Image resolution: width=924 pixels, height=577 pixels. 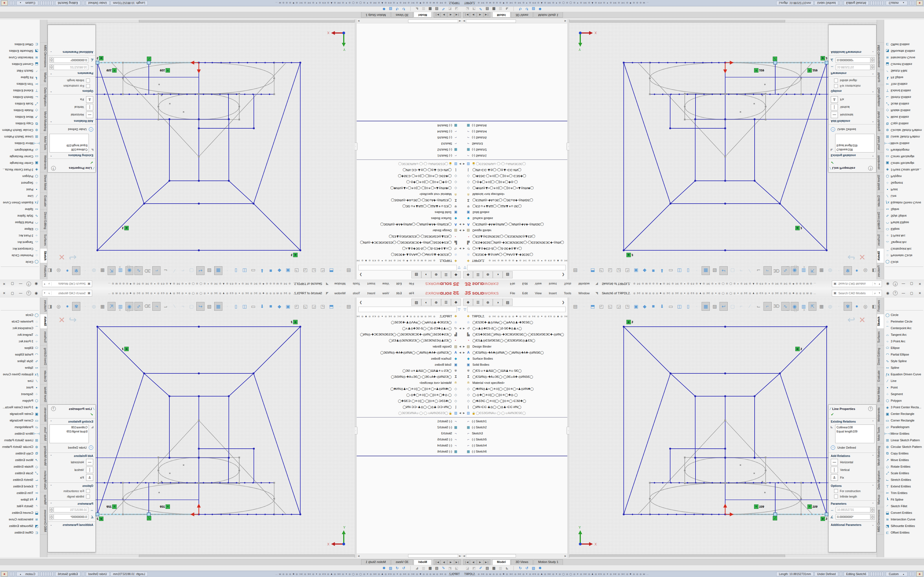 I want to click on relation-button-icon: ⚓, so click(x=835, y=99).